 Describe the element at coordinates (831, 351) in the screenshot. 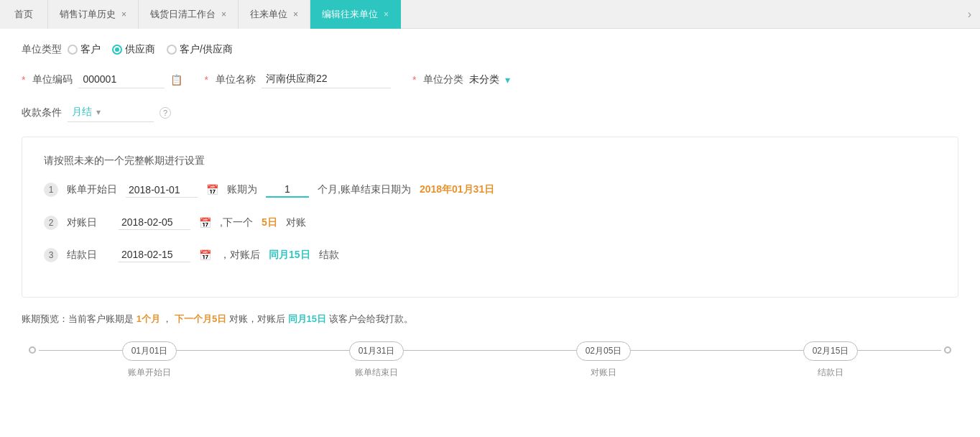

I see `timeline-badge-4: 02月15日` at that location.